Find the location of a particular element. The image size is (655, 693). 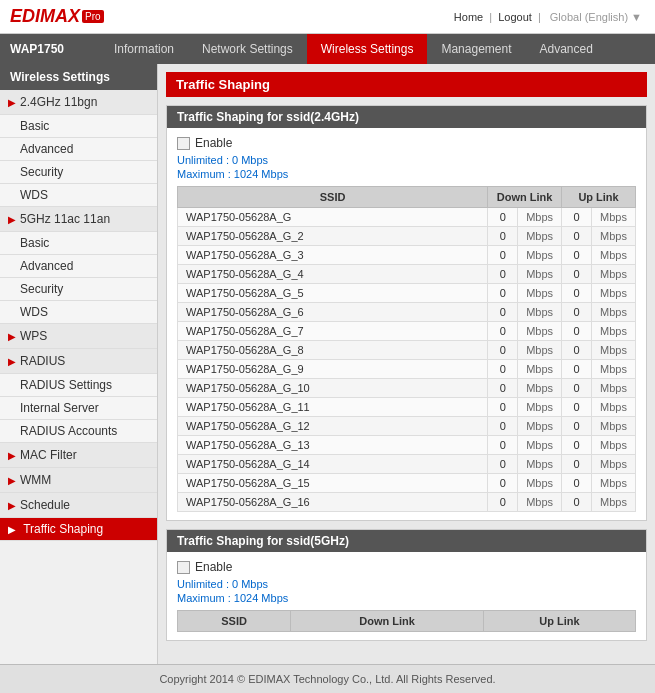

table-row: WAP1750-05628A_G_15 0 Mbps 0 Mbps is located at coordinates (407, 484).